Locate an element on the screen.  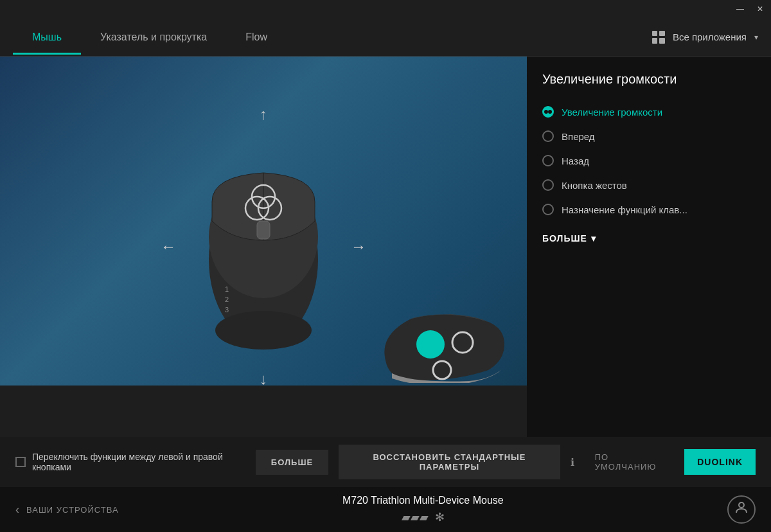
svg-text: 2 is located at coordinates (227, 299).